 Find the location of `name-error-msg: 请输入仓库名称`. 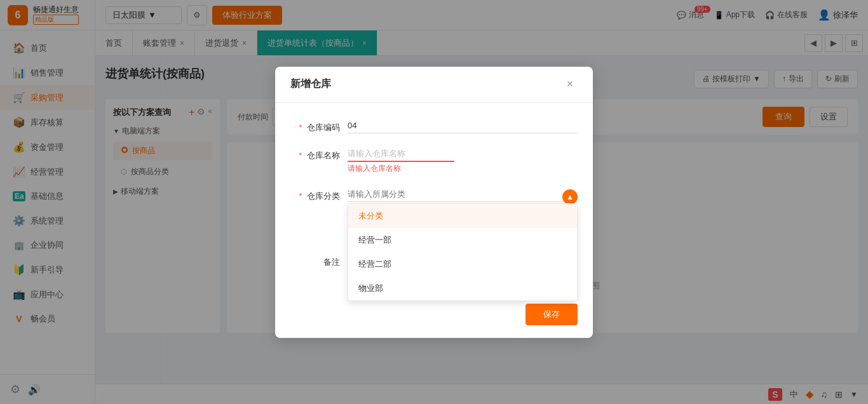

name-error-msg: 请输入仓库名称 is located at coordinates (374, 168).